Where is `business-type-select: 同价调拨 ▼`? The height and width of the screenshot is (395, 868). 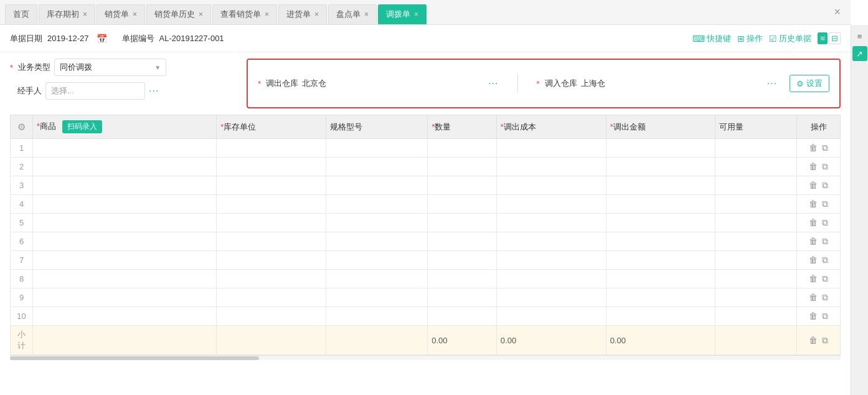 business-type-select: 同价调拨 ▼ is located at coordinates (110, 67).